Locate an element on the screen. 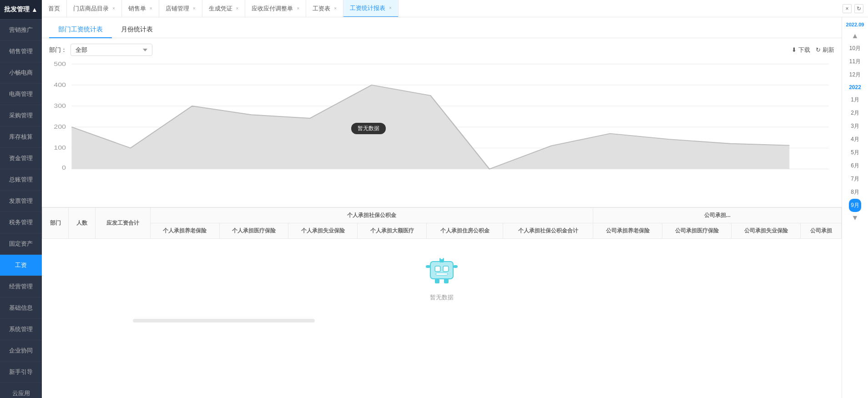 The height and width of the screenshot is (398, 868). timeline-sidebar: 2022.09 ▲ 10月11月12月20221月2月3月4月5月6月7月8月9… is located at coordinates (855, 207).